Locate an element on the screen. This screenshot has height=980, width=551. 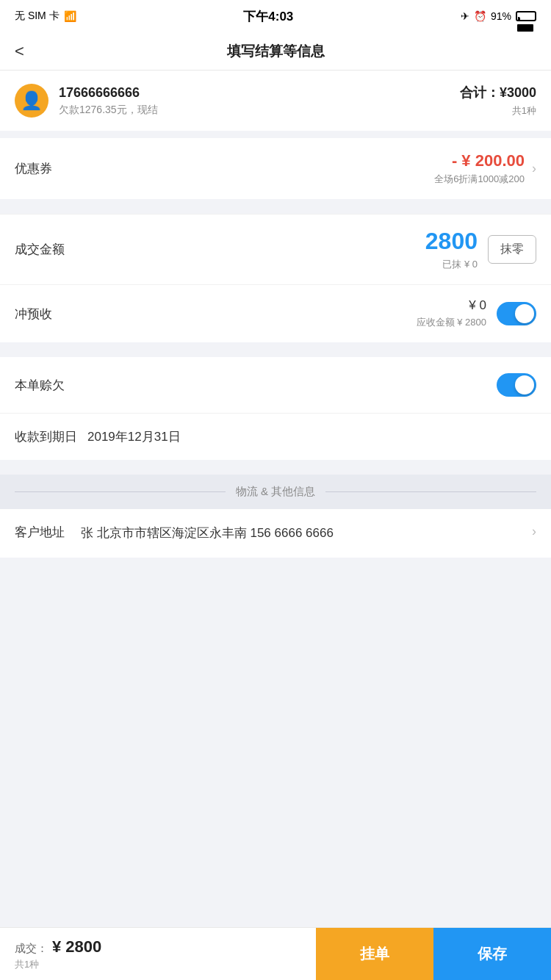
status-left: 无 SIM 卡 📶 is located at coordinates (46, 16).